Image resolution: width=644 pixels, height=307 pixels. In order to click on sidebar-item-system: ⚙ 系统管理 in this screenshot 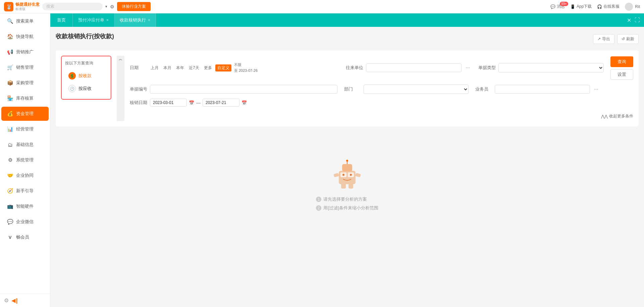, I will do `click(25, 160)`.